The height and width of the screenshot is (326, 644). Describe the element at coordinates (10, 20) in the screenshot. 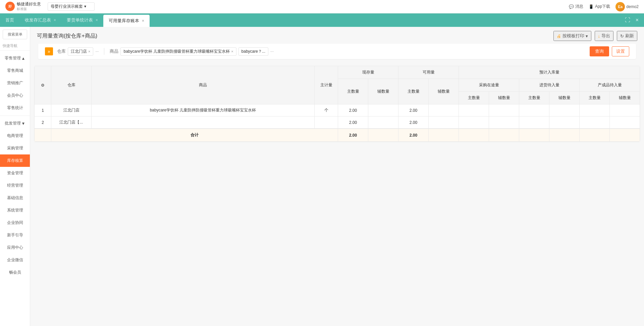

I see `tab-home-label: 首页` at that location.